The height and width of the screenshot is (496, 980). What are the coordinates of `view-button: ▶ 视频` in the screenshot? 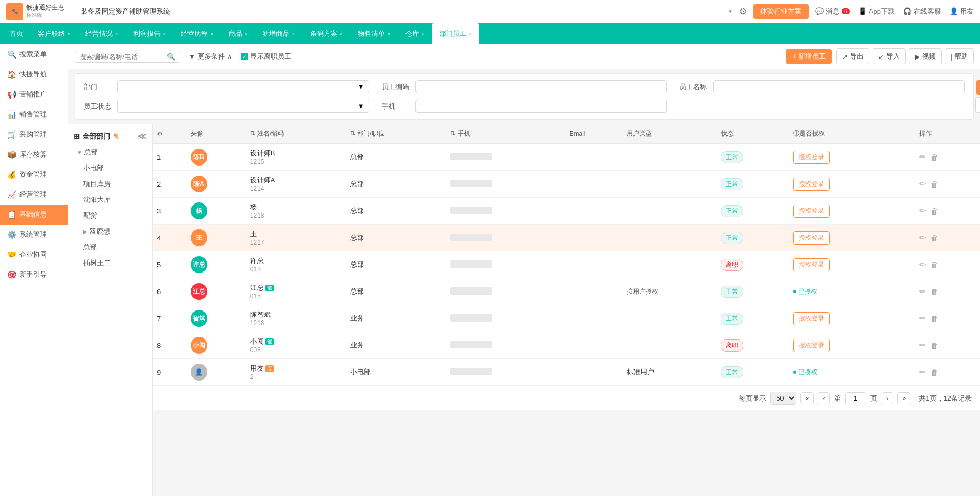 It's located at (925, 56).